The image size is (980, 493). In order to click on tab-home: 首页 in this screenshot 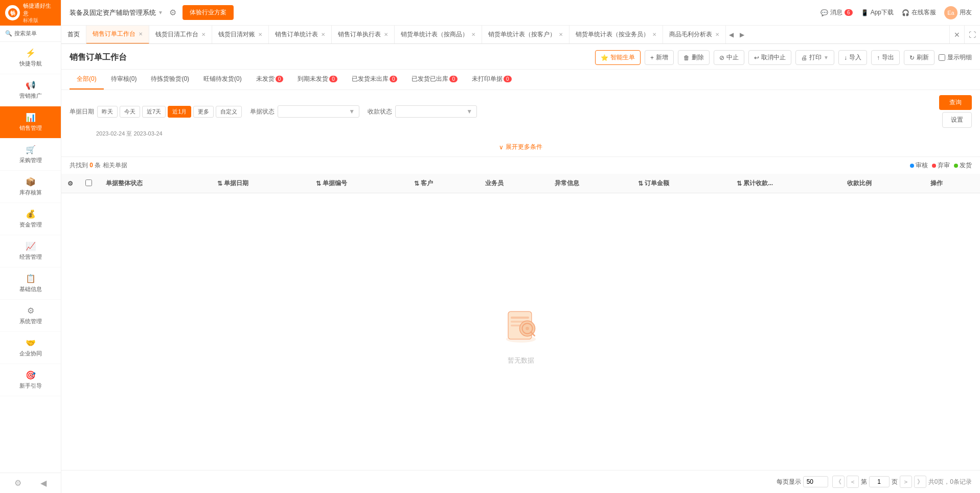, I will do `click(74, 35)`.